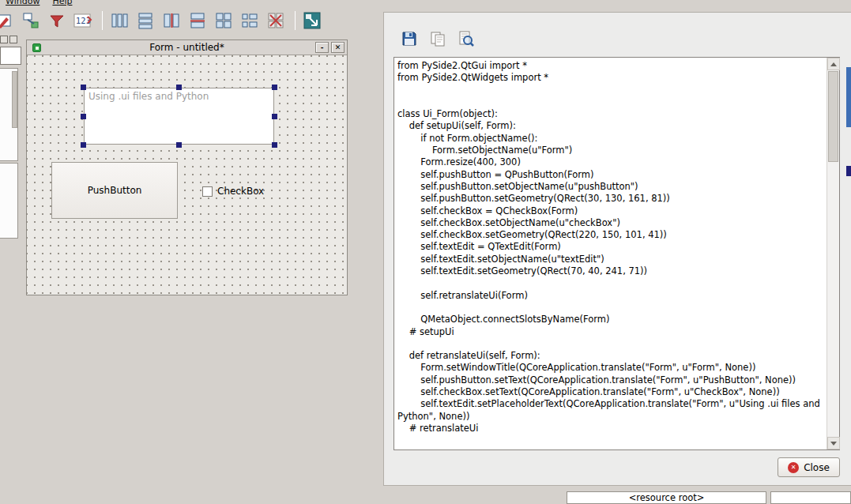 The image size is (851, 504). What do you see at coordinates (119, 21) in the screenshot?
I see `layout-horizontal-icon` at bounding box center [119, 21].